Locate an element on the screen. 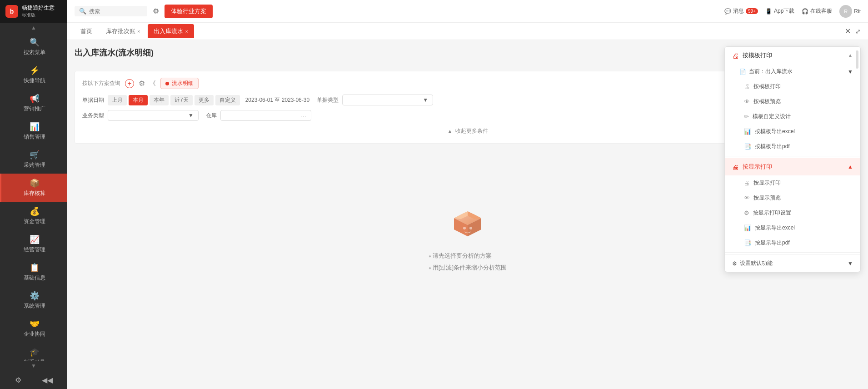  filter-collapse-icon: 《 is located at coordinates (153, 84).